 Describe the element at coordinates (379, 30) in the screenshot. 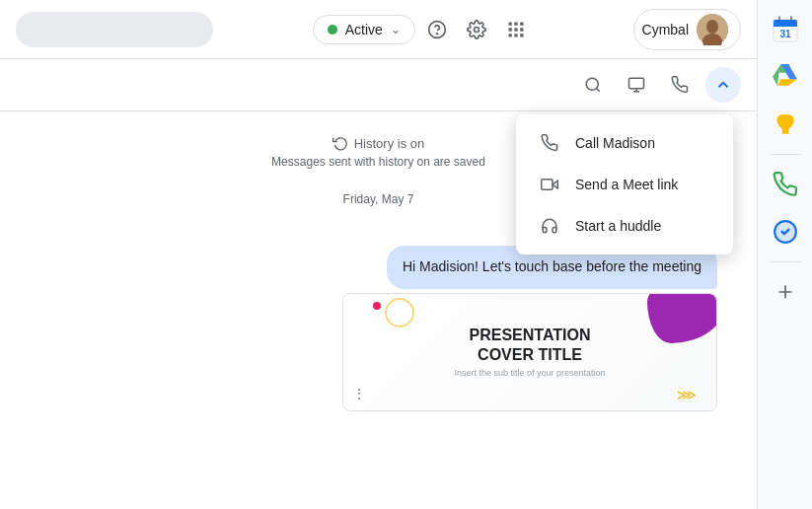

I see `header: Active ⌄` at that location.